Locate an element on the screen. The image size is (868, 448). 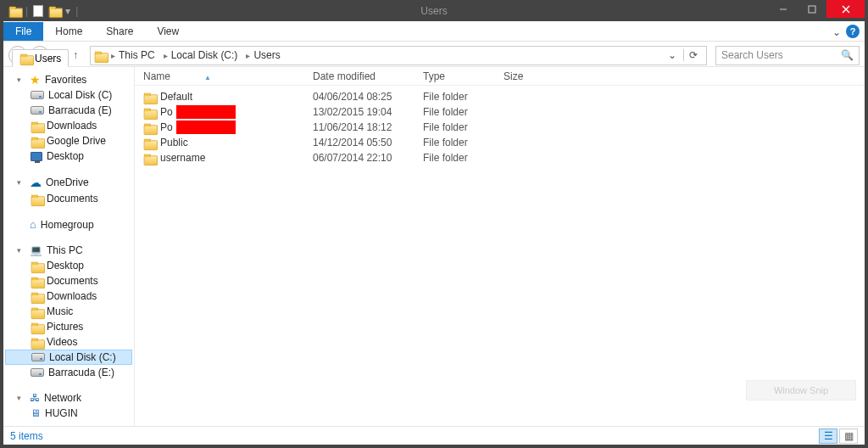
tab-file: File is located at coordinates (24, 31).